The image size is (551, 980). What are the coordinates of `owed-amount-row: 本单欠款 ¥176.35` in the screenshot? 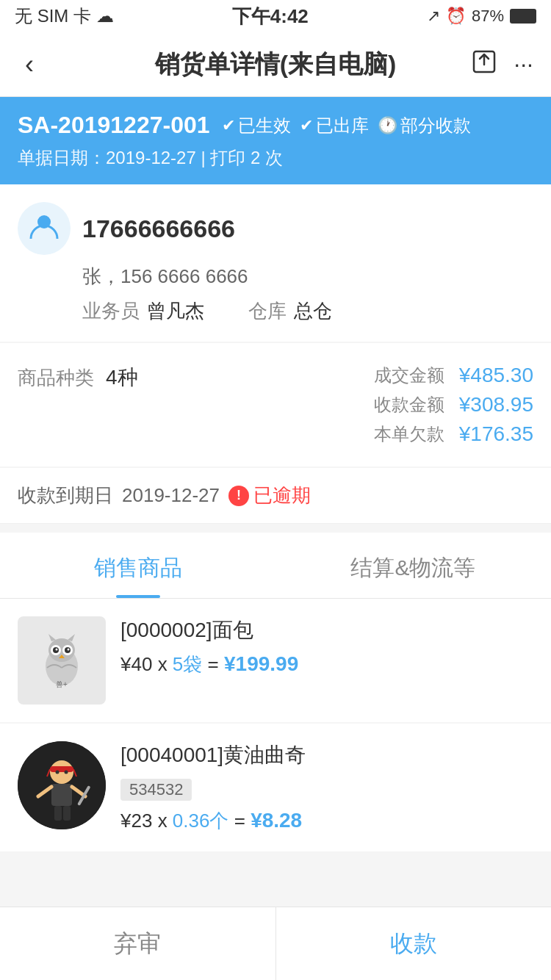 It's located at (454, 434).